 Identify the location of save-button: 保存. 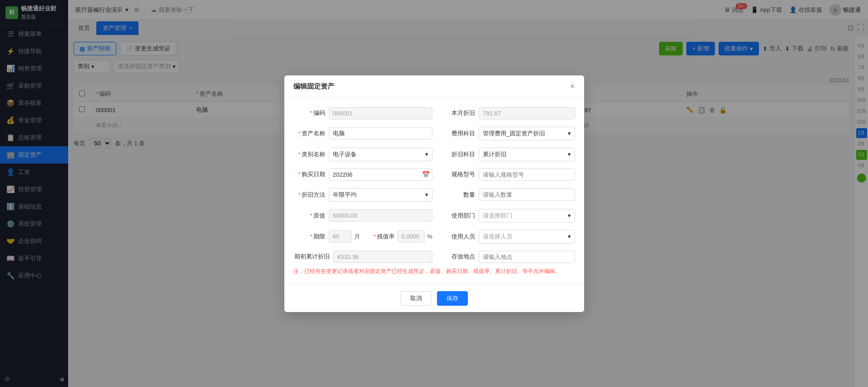
(452, 298).